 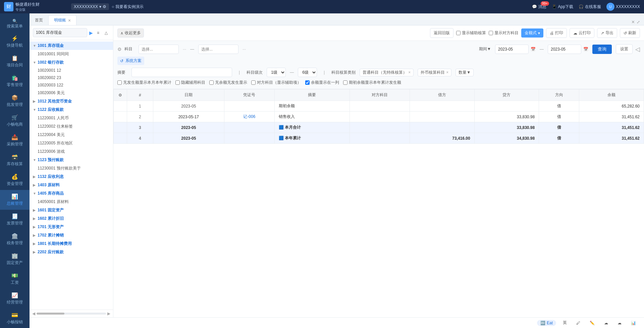 What do you see at coordinates (592, 323) in the screenshot?
I see `pencil-btn: ✏️` at bounding box center [592, 323].